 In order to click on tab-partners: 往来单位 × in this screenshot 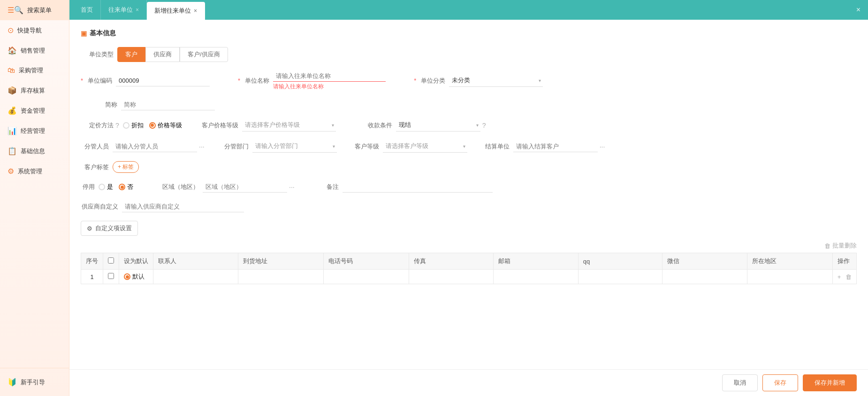, I will do `click(124, 10)`.